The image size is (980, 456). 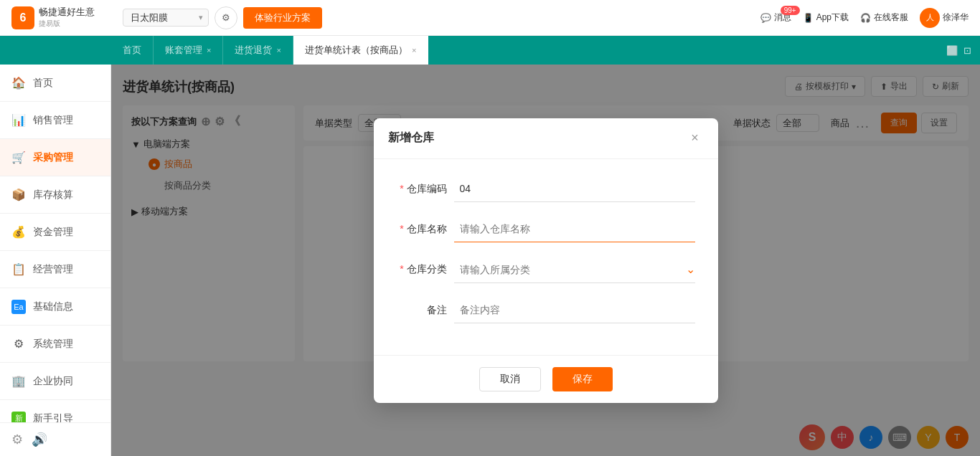 I want to click on save-button: 保存, so click(x=583, y=379).